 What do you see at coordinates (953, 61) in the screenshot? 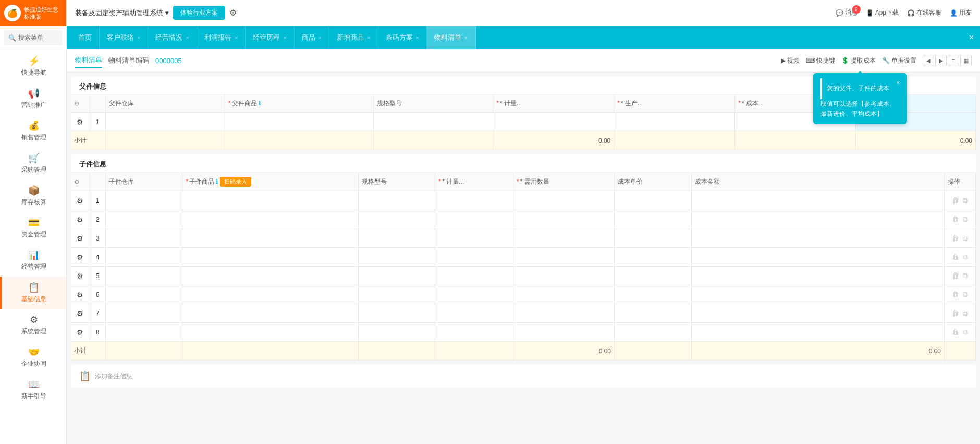
I see `nav-list-btn: ≡` at bounding box center [953, 61].